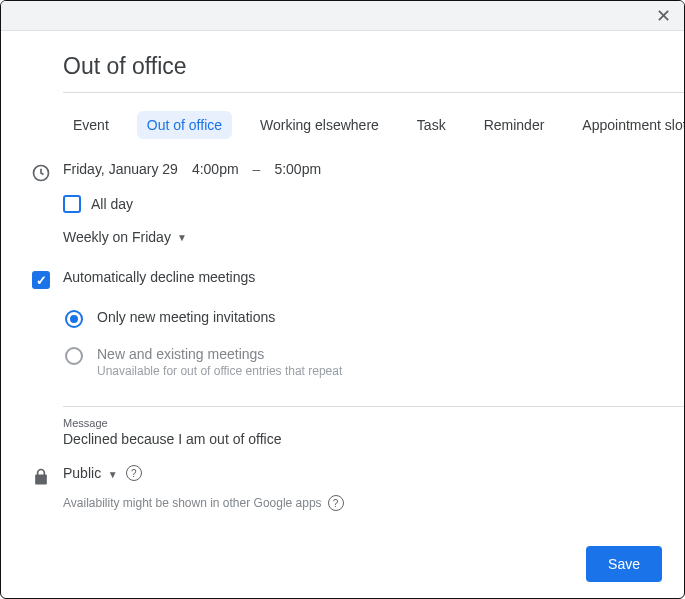 The height and width of the screenshot is (599, 685). Describe the element at coordinates (298, 169) in the screenshot. I see `end-time-value: 5:00pm` at that location.